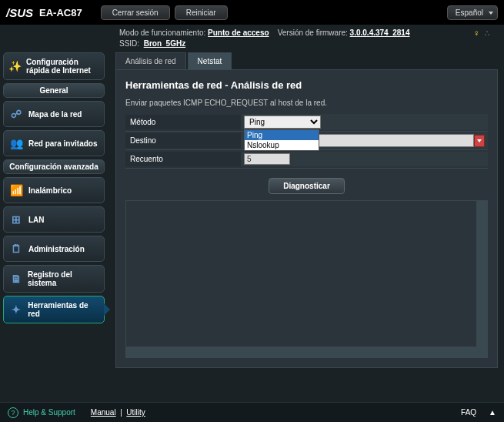 The width and height of the screenshot is (504, 422). Describe the element at coordinates (469, 413) in the screenshot. I see `faq-link: FAQ` at that location.